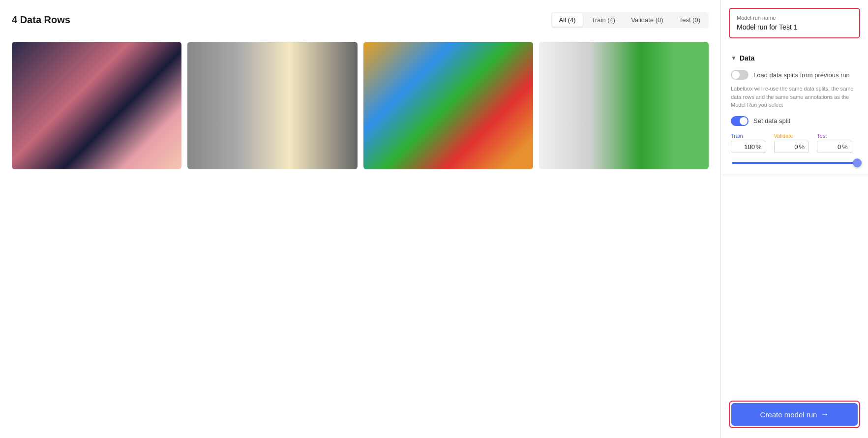 This screenshot has height=438, width=868. What do you see at coordinates (802, 75) in the screenshot?
I see `load-splits-label: Load data splits from previous run` at bounding box center [802, 75].